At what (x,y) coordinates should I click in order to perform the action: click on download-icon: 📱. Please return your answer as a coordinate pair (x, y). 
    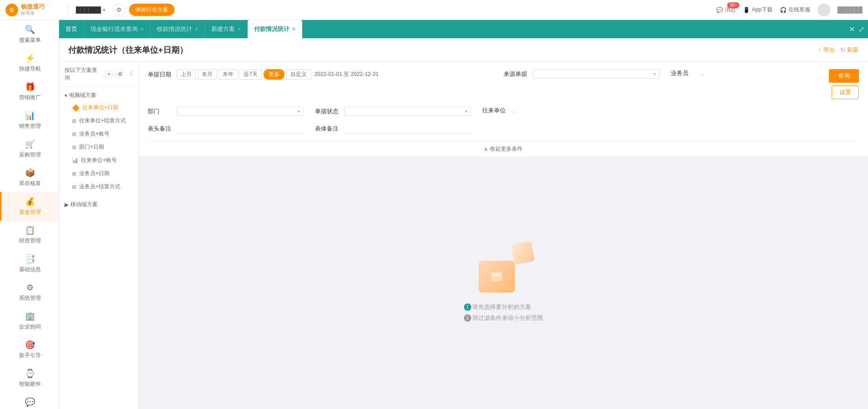
    Looking at the image, I should click on (746, 10).